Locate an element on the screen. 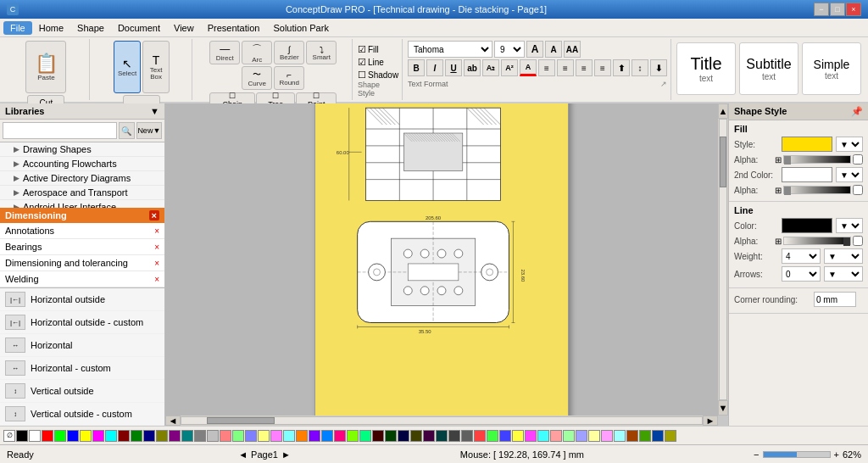 This screenshot has width=868, height=463. line-alpha-slider is located at coordinates (817, 241).